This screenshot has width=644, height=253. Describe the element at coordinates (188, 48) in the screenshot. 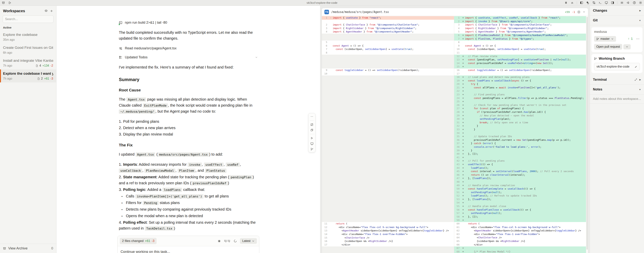

I see `tool-call-row: Read medusa/src/pages/Agent.tsx` at that location.